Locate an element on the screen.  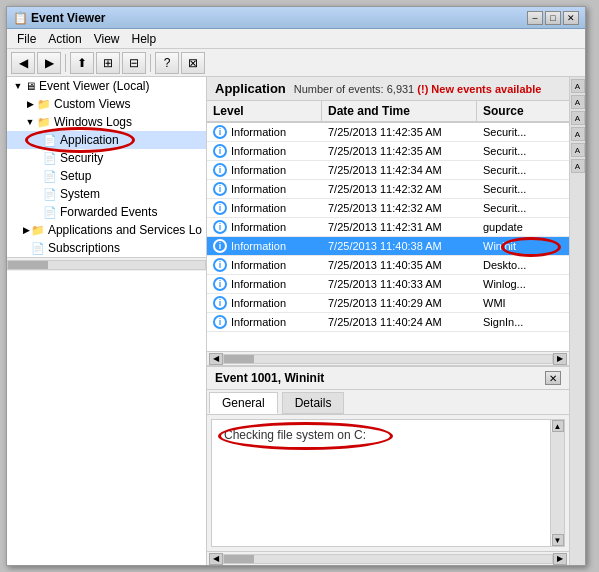
cell-source: Wininit is located at coordinates (523, 246).